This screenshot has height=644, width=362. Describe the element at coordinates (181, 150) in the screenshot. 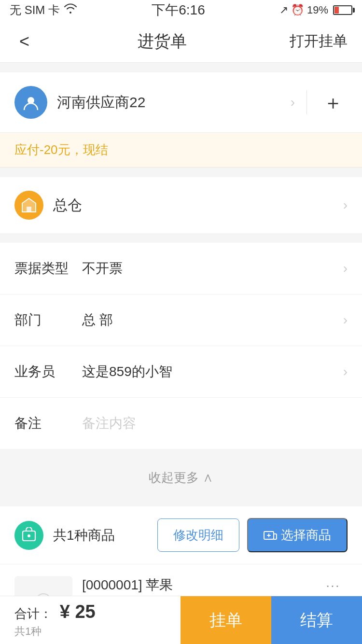

I see `notice-bar: 应付-20元，现结` at that location.